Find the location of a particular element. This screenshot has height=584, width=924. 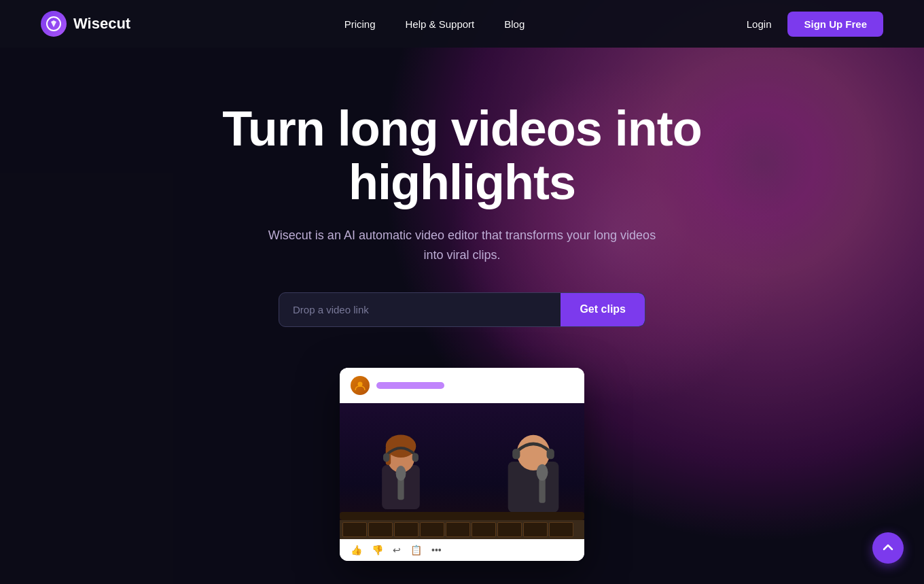

filmstrip-frames is located at coordinates (458, 530).